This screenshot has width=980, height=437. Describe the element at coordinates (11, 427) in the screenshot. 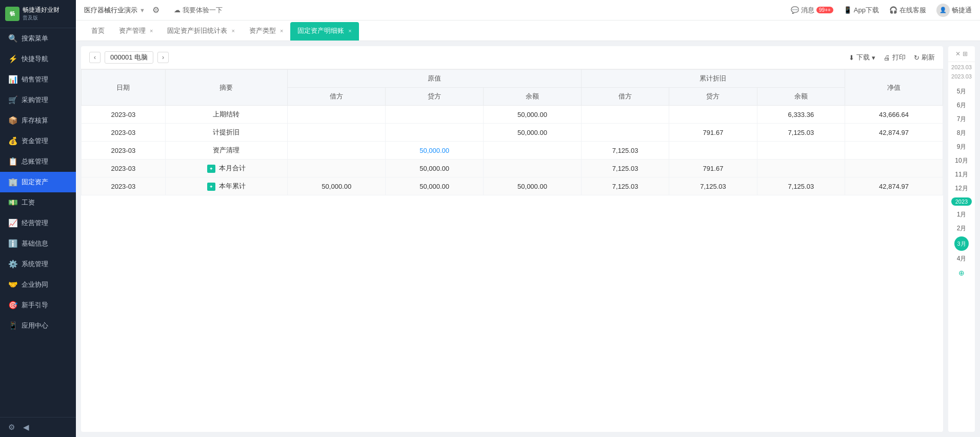

I see `settings-icon: ⚙` at that location.